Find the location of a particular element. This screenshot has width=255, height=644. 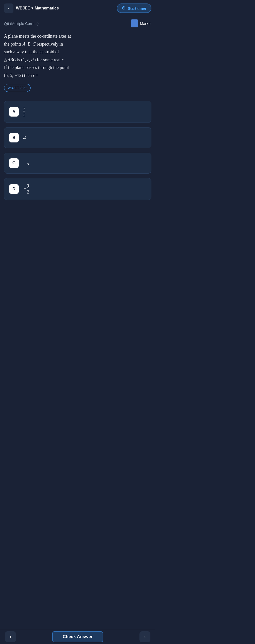

back-button: ‹ is located at coordinates (9, 8).